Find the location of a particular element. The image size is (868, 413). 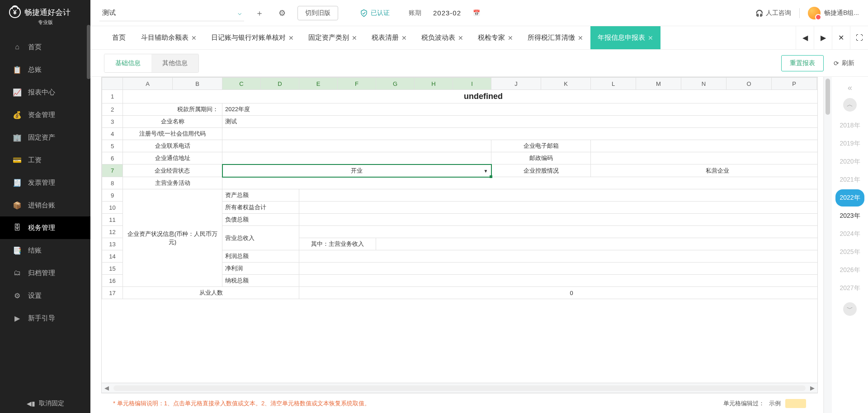

row-header: 5 is located at coordinates (113, 146).